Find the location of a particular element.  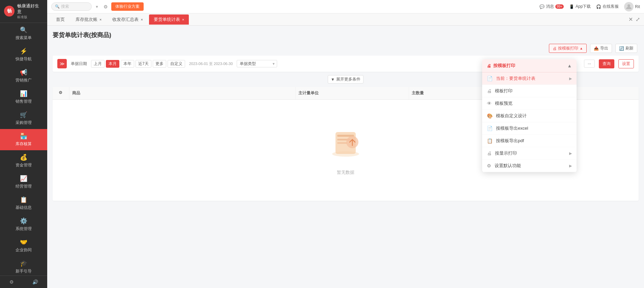

date-btn-custom: 自定义 is located at coordinates (176, 64).